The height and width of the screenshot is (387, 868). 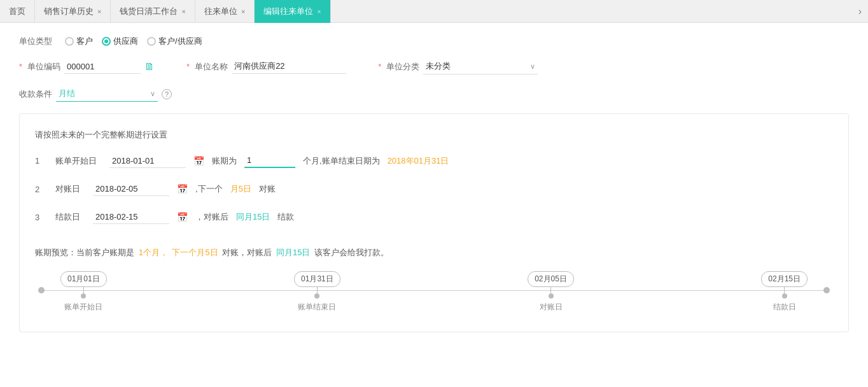 What do you see at coordinates (434, 41) in the screenshot?
I see `unit-type-row: 单位类型 客户 供应商 客户/供应商` at bounding box center [434, 41].